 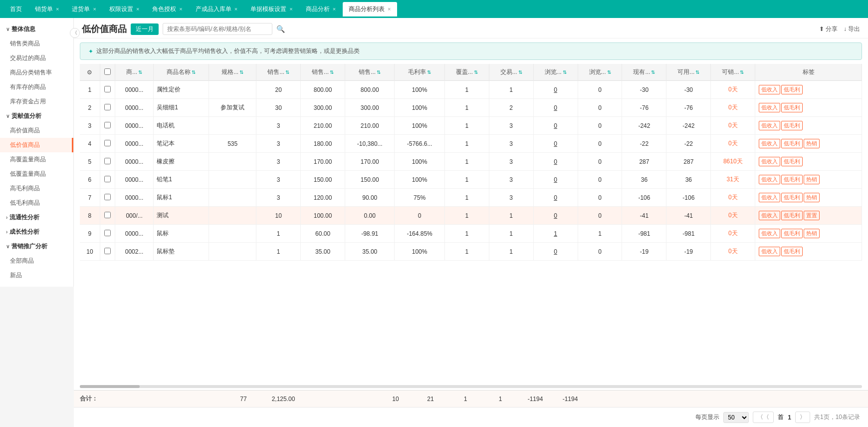 I want to click on sidebar-group-contribution: ∨ 贡献值分析, so click(x=37, y=116).